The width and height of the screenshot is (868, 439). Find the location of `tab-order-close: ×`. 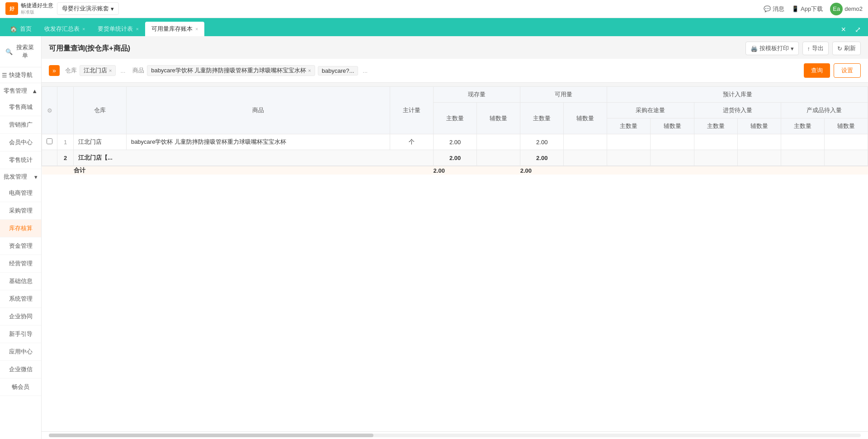

tab-order-close: × is located at coordinates (137, 29).